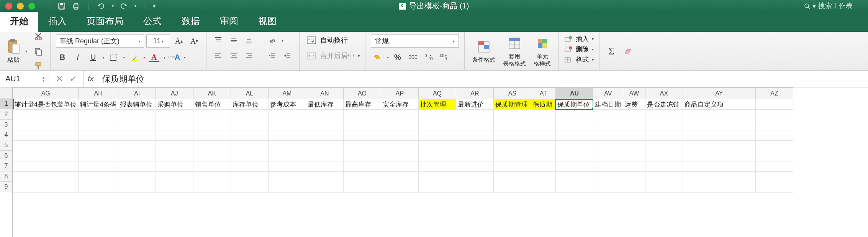  I want to click on cell-AL7, so click(249, 166).